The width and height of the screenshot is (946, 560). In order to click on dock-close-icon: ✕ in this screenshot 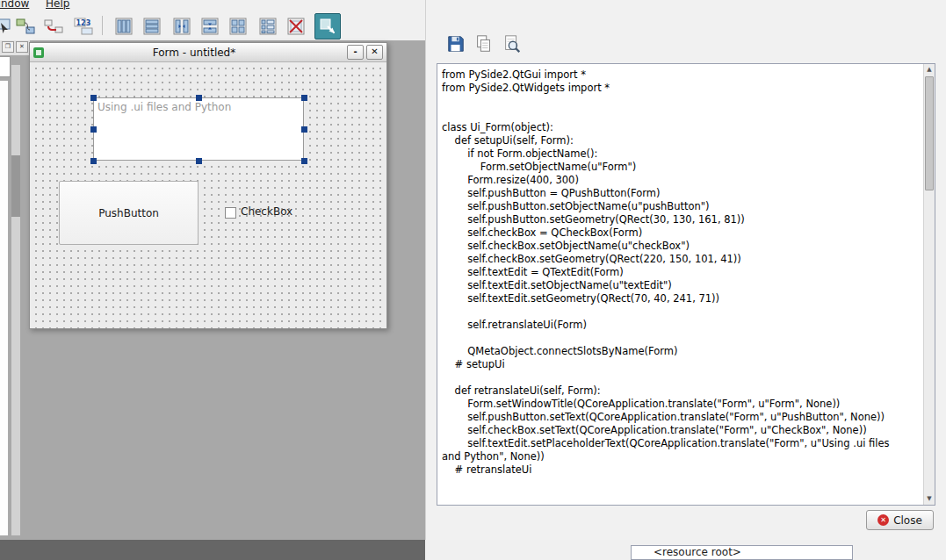, I will do `click(22, 47)`.